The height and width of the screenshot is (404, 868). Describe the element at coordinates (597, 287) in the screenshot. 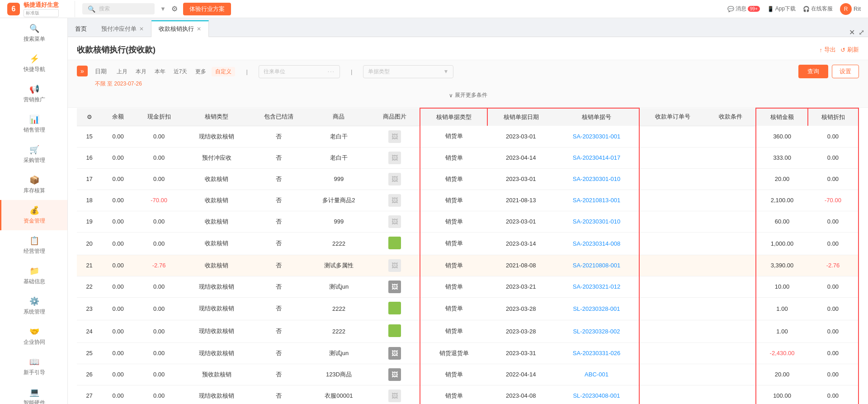

I see `bill-no-link: SA-20230321-012` at that location.